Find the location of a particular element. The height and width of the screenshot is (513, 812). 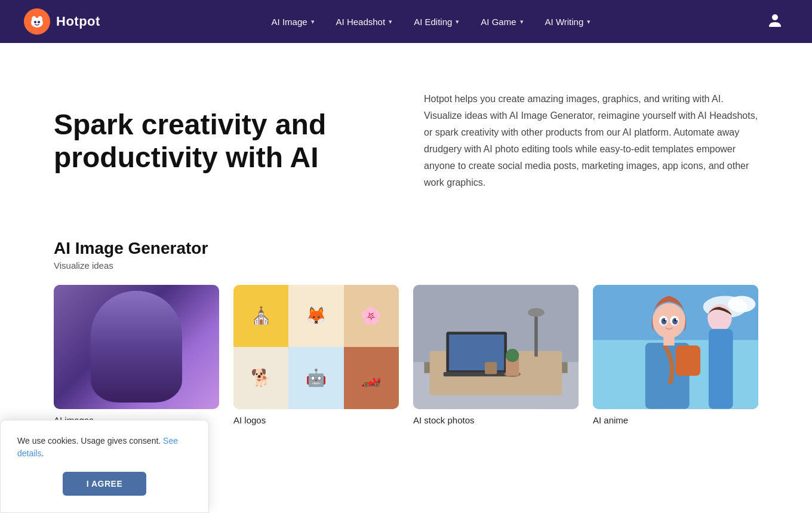

brand-name: Hotpot is located at coordinates (78, 21).